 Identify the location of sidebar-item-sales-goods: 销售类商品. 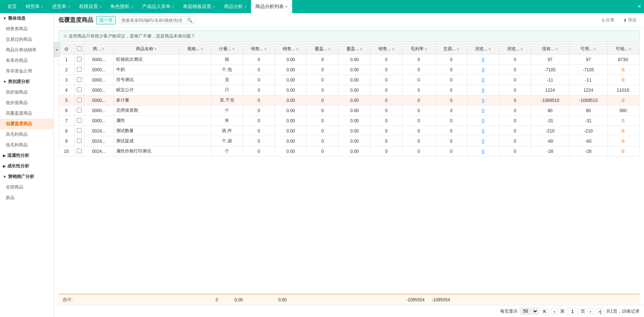
(27, 29).